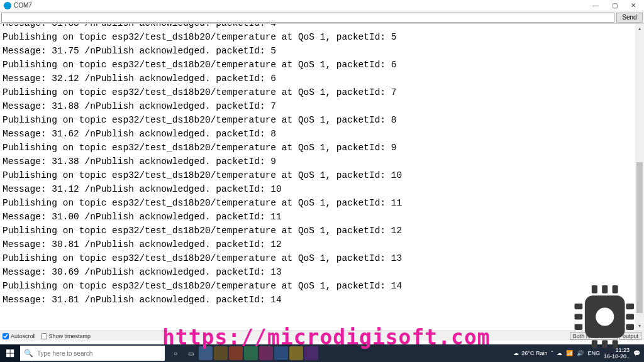 Image resolution: width=644 pixels, height=362 pixels. I want to click on volume-icon: 🔊, so click(580, 353).